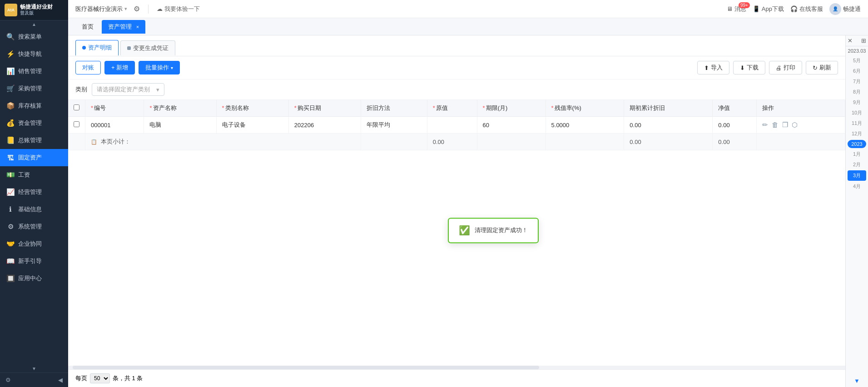  Describe the element at coordinates (857, 41) in the screenshot. I see `date-sidebar-header: ✕ ⊞` at that location.